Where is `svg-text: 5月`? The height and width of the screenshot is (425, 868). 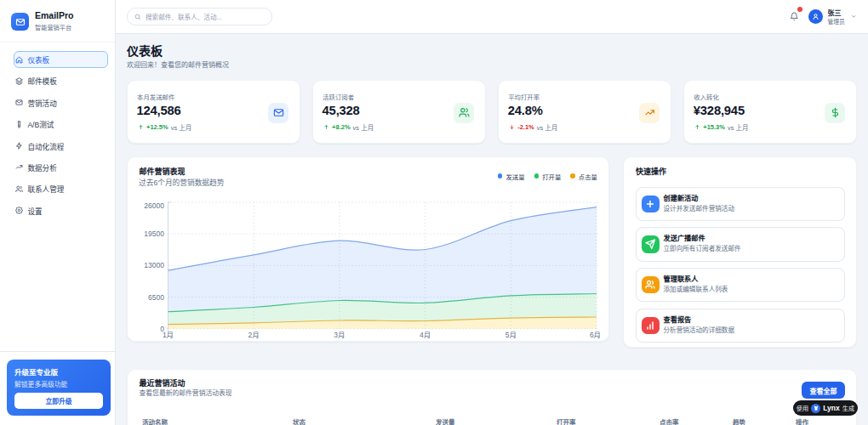 svg-text: 5月 is located at coordinates (511, 335).